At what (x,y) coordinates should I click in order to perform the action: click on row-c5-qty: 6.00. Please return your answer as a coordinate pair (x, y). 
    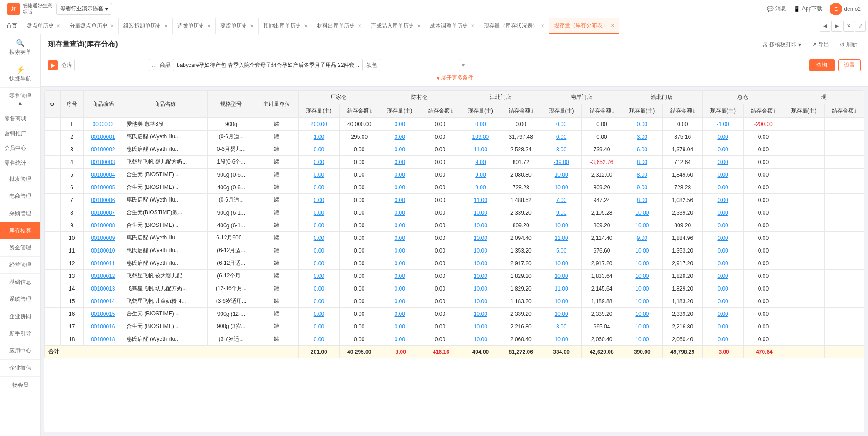
    Looking at the image, I should click on (642, 150).